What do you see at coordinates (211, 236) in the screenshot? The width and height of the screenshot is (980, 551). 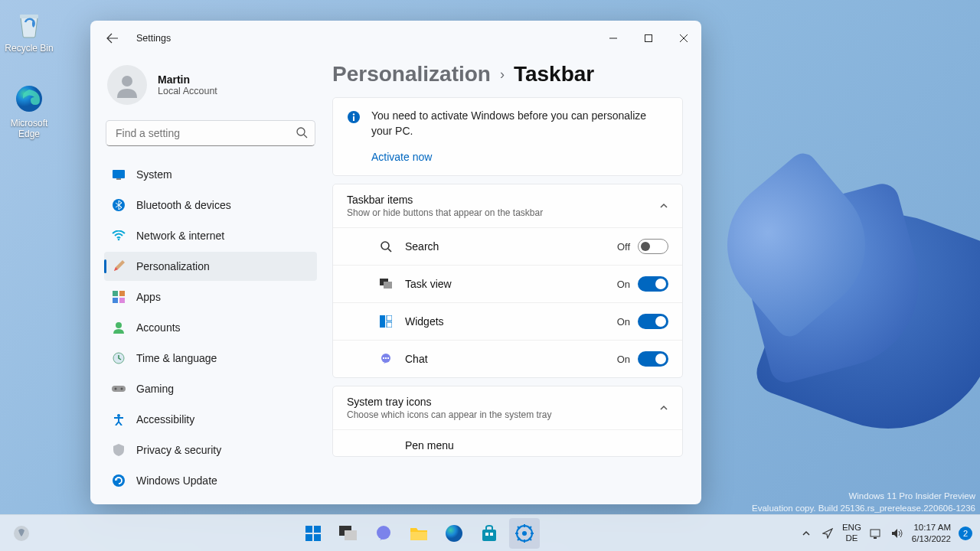 I see `sidebar-item-network: Network & internet` at bounding box center [211, 236].